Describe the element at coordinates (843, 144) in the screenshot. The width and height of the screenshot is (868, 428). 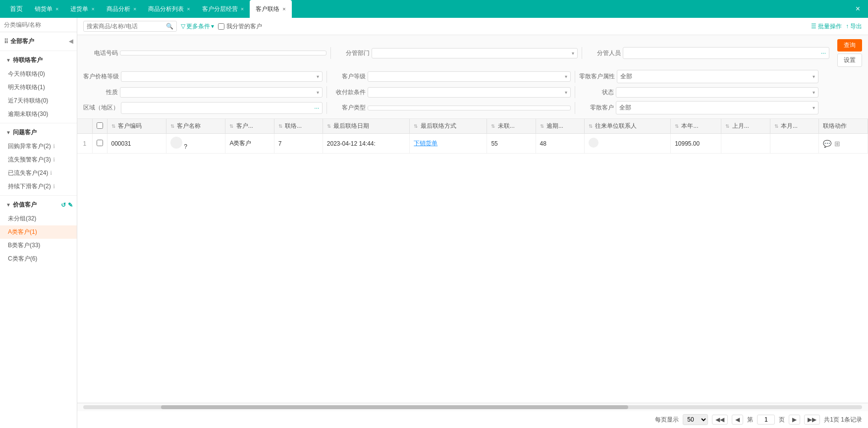
I see `row-action: 💬 ⊞` at that location.